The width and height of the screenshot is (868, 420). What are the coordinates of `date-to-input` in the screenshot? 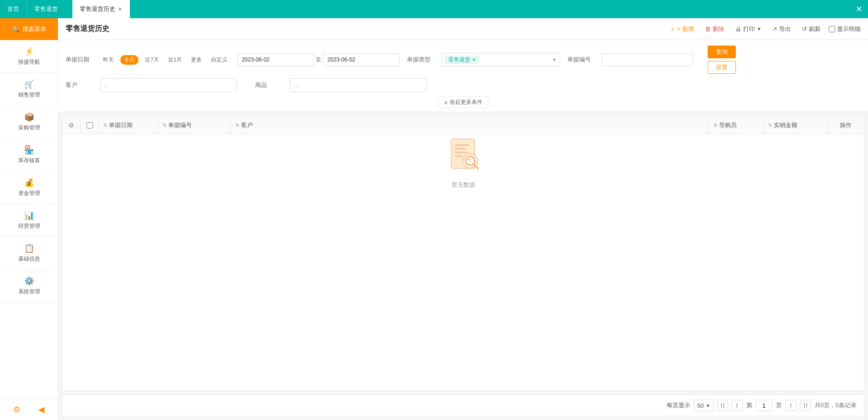 It's located at (361, 60).